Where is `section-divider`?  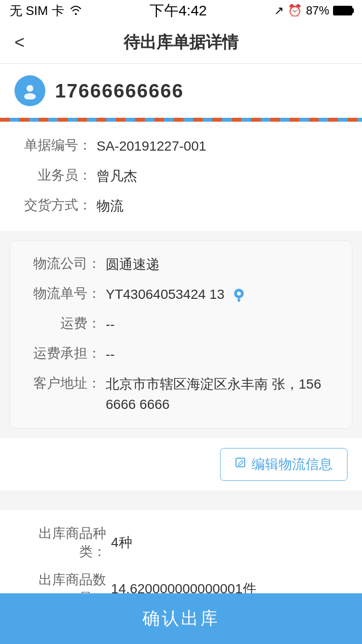
section-divider is located at coordinates (181, 505).